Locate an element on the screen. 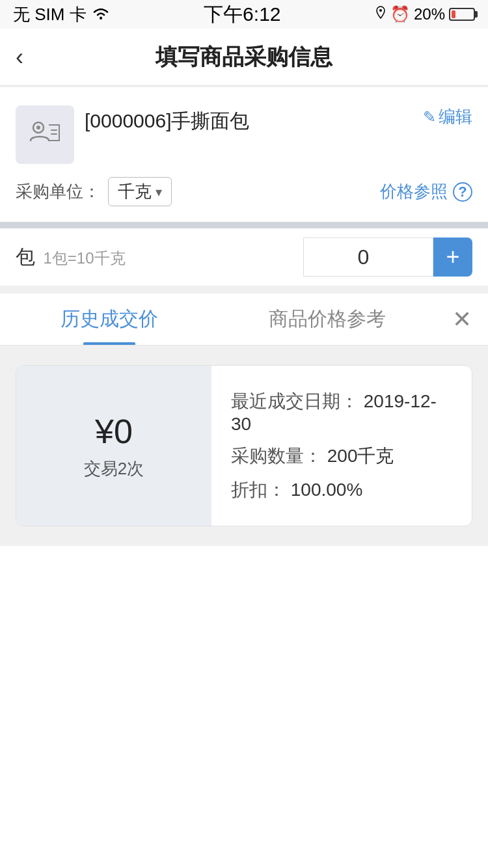 This screenshot has height=868, width=488. tab-history-price: 历史成交价 is located at coordinates (109, 319).